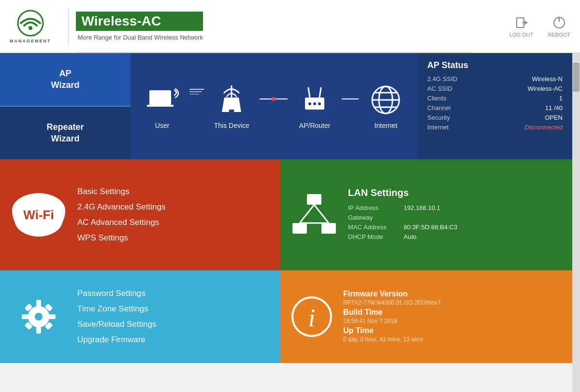 The height and width of the screenshot is (392, 580). Describe the element at coordinates (121, 215) in the screenshot. I see `wifi-menu: Basic Settings 2.4G Advanced Settings AC…` at that location.